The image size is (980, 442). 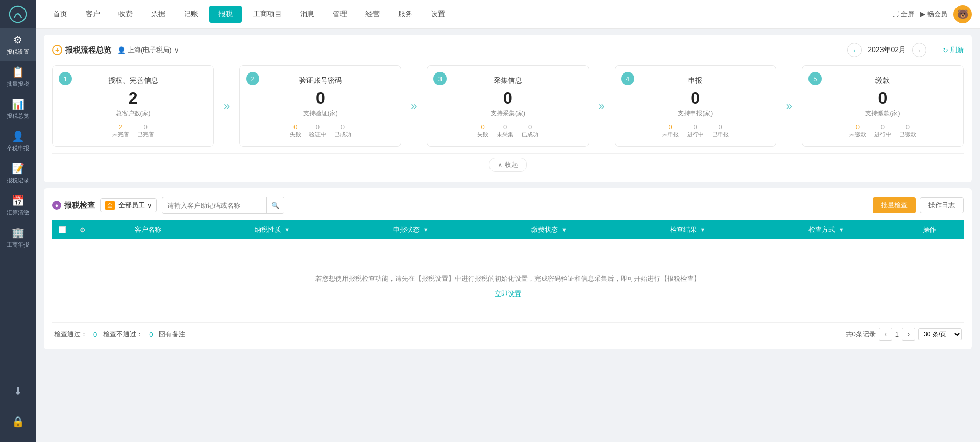 What do you see at coordinates (340, 14) in the screenshot?
I see `nav-manage: 管理` at bounding box center [340, 14].